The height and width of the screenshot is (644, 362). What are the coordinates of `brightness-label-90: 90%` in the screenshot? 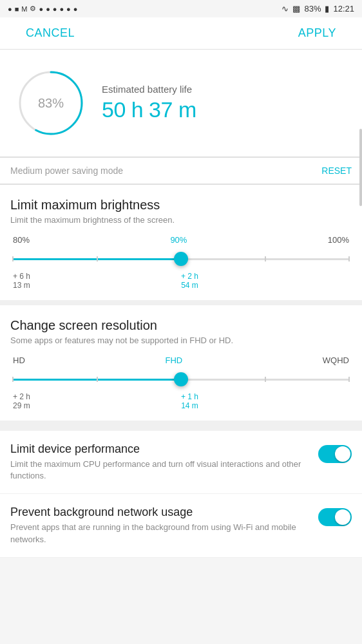 It's located at (178, 240).